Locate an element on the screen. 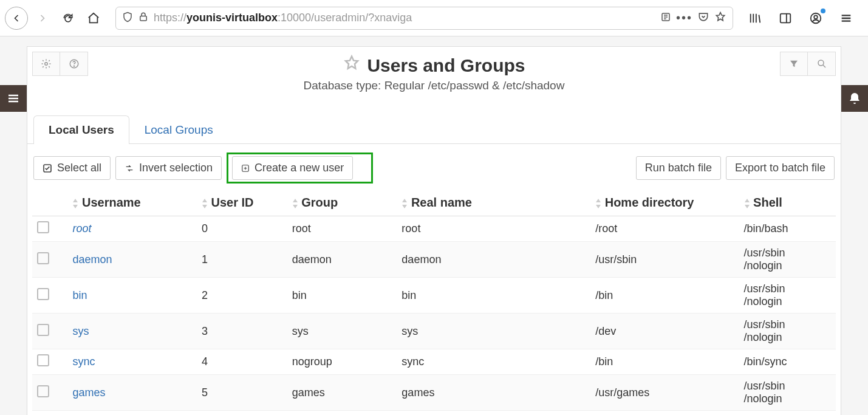 This screenshot has width=868, height=415. ellipsis-icon: ••• is located at coordinates (684, 18).